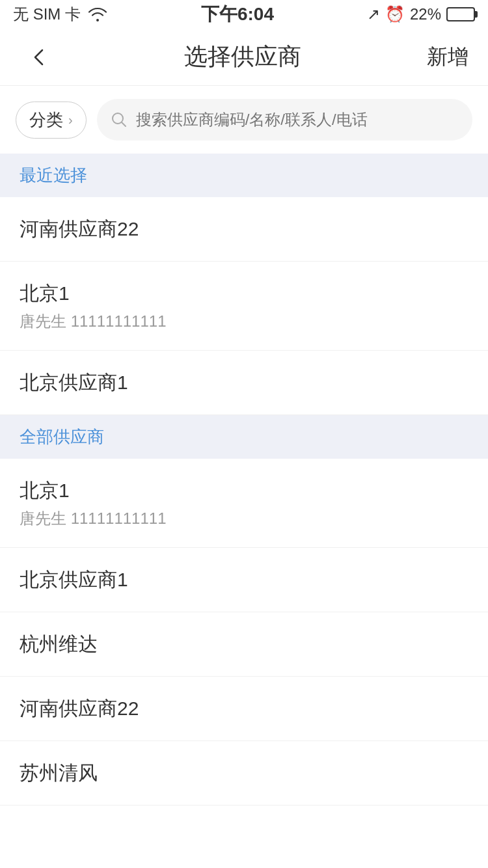 Image resolution: width=488 pixels, height=868 pixels. Describe the element at coordinates (47, 14) in the screenshot. I see `no-sim-text: 无 SIM 卡` at that location.